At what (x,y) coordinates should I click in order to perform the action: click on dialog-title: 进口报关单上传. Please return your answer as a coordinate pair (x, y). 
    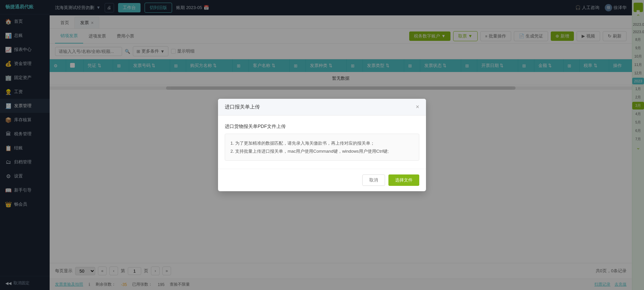
    Looking at the image, I should click on (242, 107).